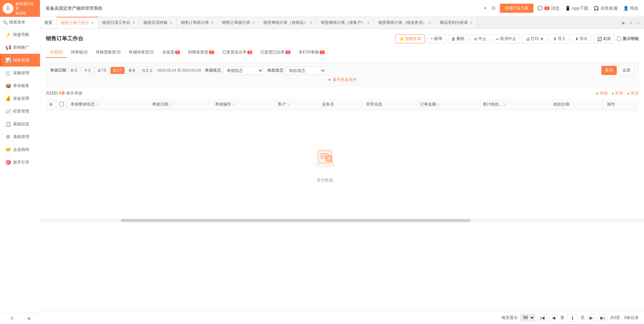  I want to click on tab-cash-reconcile-close: ✕, so click(171, 23).